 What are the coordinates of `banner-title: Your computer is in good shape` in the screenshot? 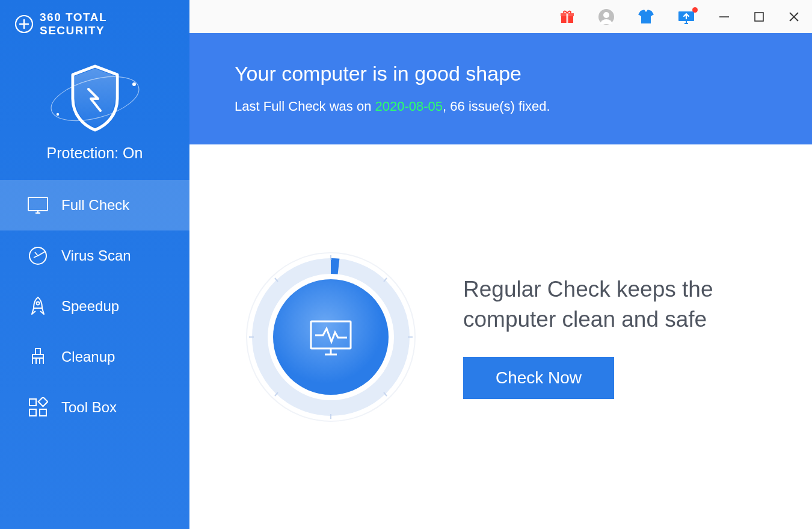 It's located at (523, 73).